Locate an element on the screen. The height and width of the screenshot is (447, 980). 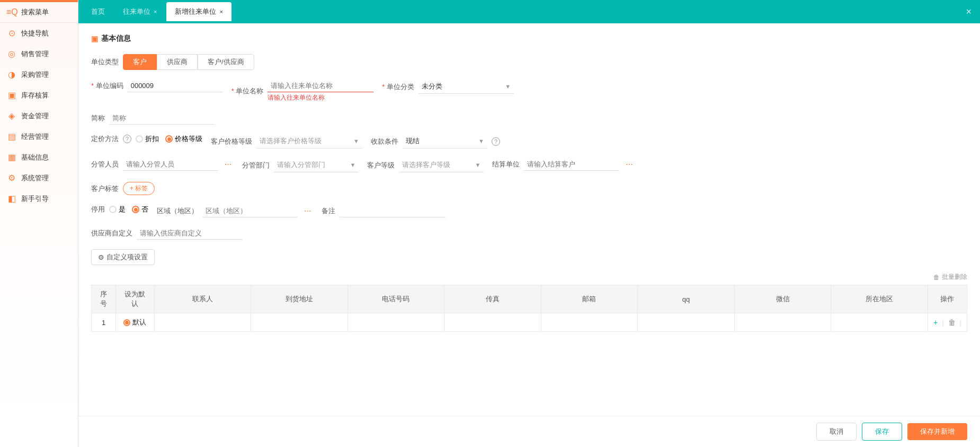
manager-label: 分管人员 is located at coordinates (105, 164).